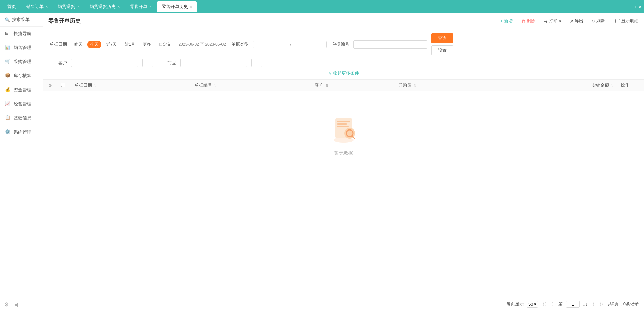 This screenshot has width=644, height=311. Describe the element at coordinates (105, 63) in the screenshot. I see `customer-input` at that location.